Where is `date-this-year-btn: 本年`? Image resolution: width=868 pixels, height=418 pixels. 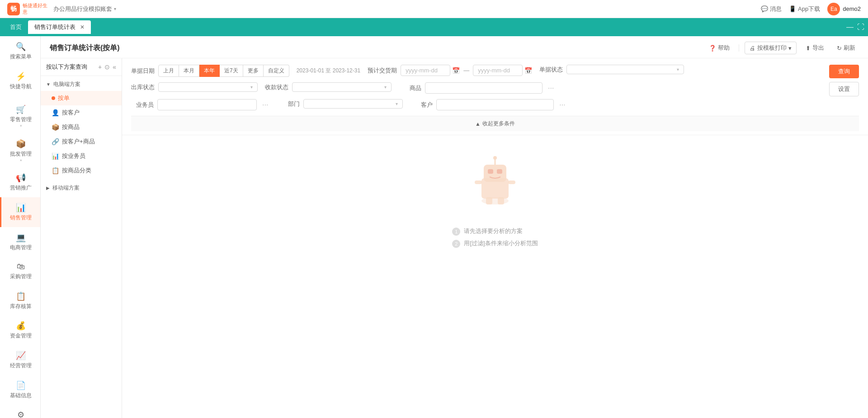
date-this-year-btn: 本年 is located at coordinates (210, 71).